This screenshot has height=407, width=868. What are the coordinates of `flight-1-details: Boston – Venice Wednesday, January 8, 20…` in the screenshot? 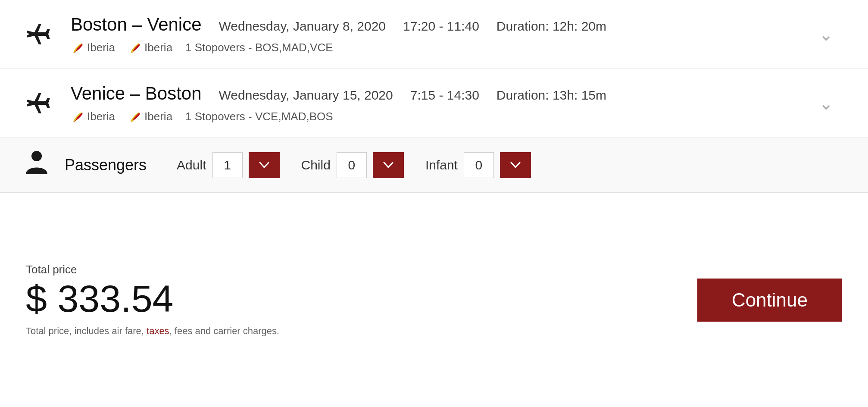 It's located at (339, 34).